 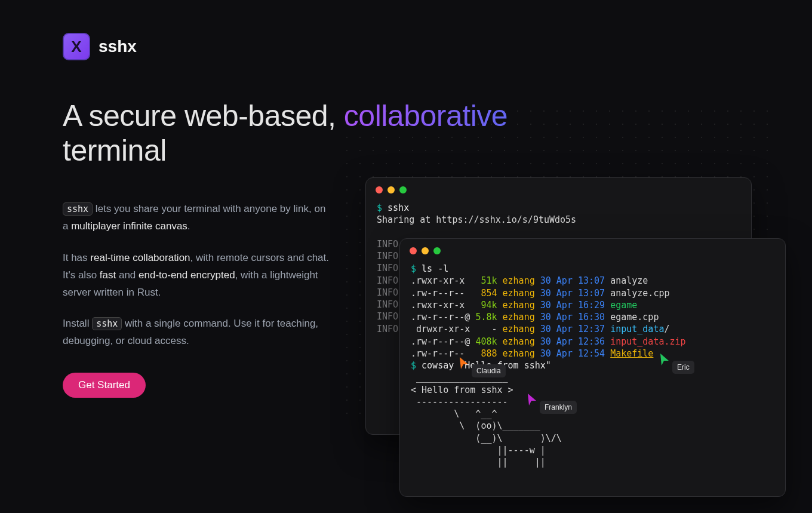 What do you see at coordinates (197, 275) in the screenshot?
I see `description: sshx lets you share your terminal with a…` at bounding box center [197, 275].